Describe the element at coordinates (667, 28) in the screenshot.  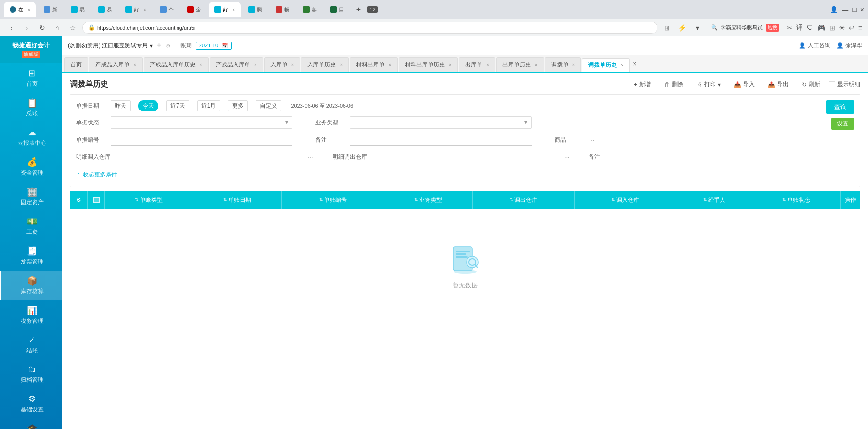
I see `extensions-button: ⊞` at that location.